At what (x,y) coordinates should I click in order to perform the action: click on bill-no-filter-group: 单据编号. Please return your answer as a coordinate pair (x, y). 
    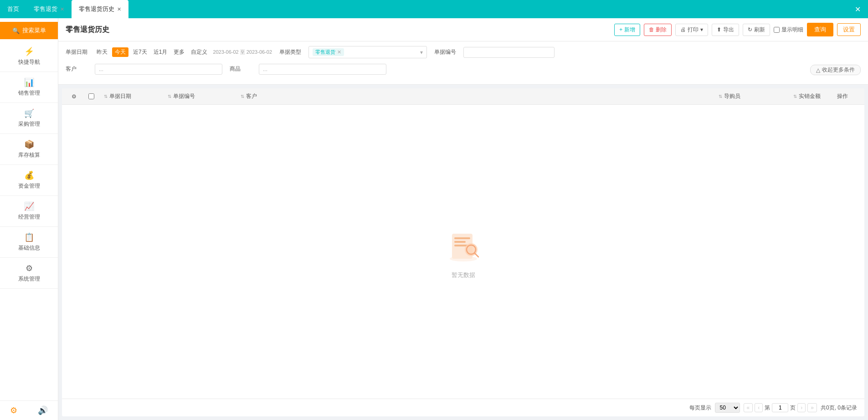
    Looking at the image, I should click on (494, 52).